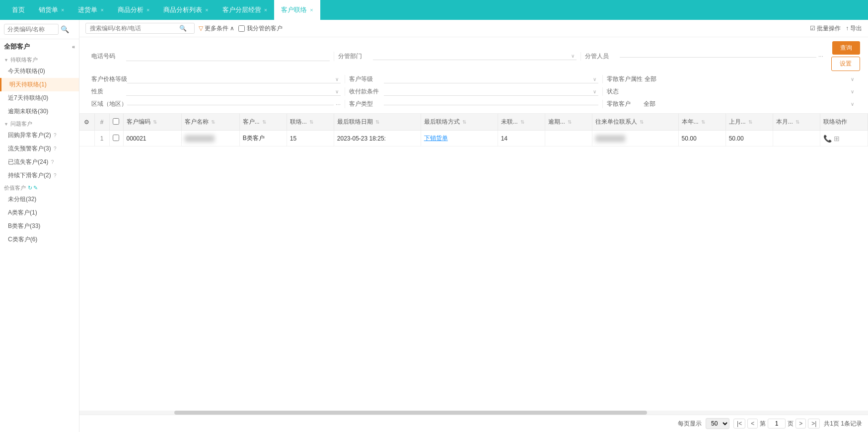 This screenshot has width=868, height=432. Describe the element at coordinates (459, 139) in the screenshot. I see `td-last-method: 下销货单` at that location.